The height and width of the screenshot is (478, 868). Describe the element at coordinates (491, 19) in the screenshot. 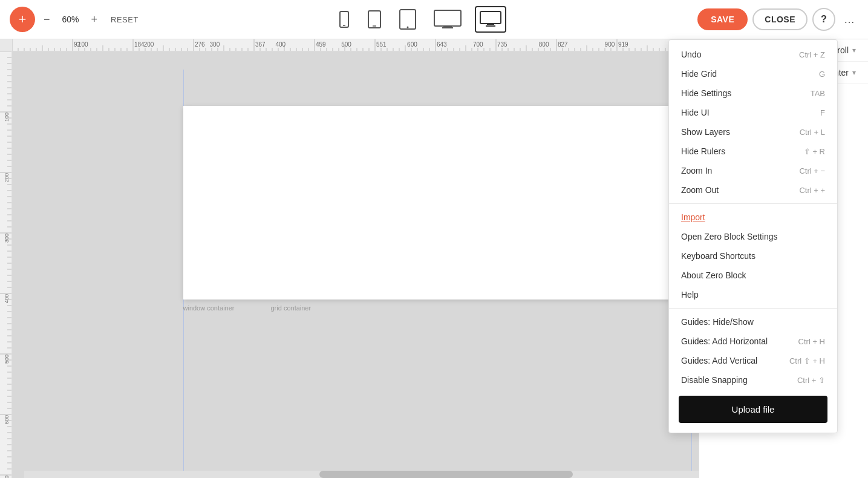

I see `device-desktop-button` at that location.